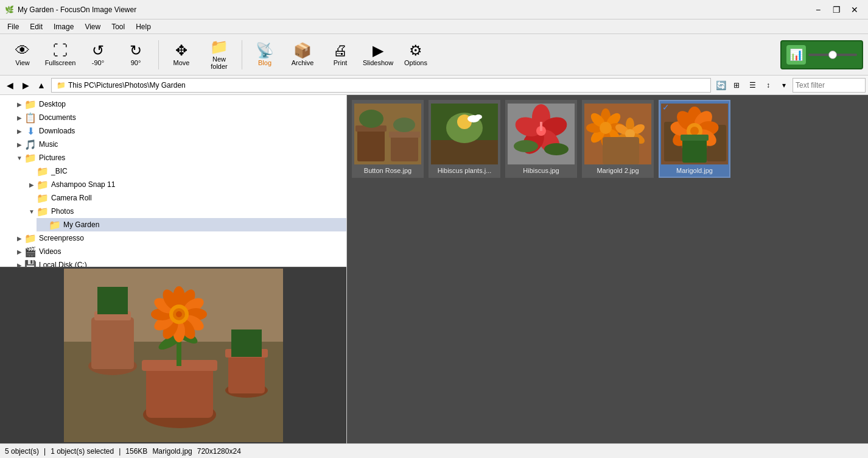 The image size is (868, 458). I want to click on status-bar: 5 object(s) | 1 object(s) selected | 156…, so click(434, 451).